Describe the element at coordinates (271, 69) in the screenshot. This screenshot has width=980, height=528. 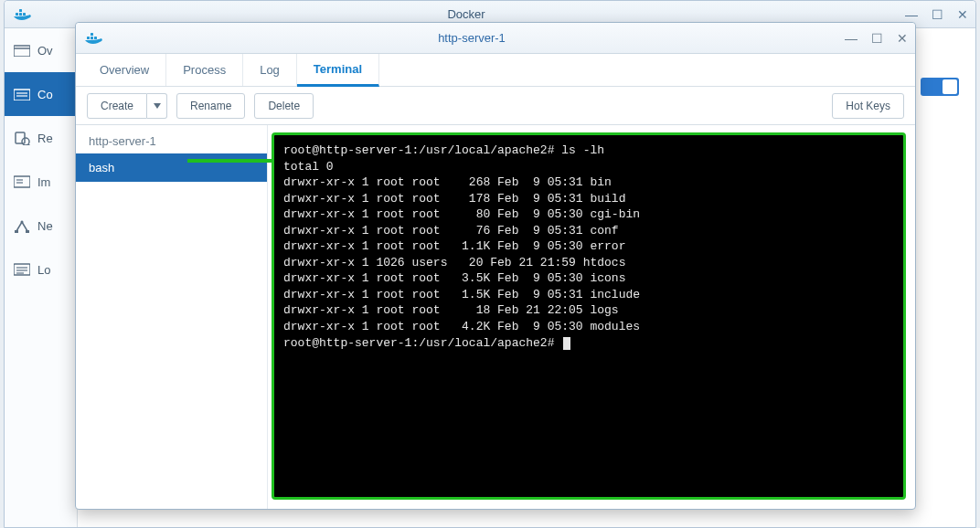
I see `tab-log: Log` at that location.